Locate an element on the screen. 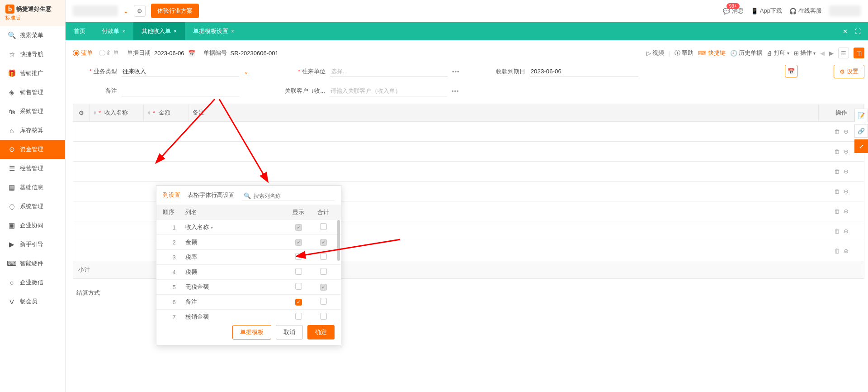 This screenshot has height=392, width=868. messages-link: 💬 99+ 消息 is located at coordinates (733, 11).